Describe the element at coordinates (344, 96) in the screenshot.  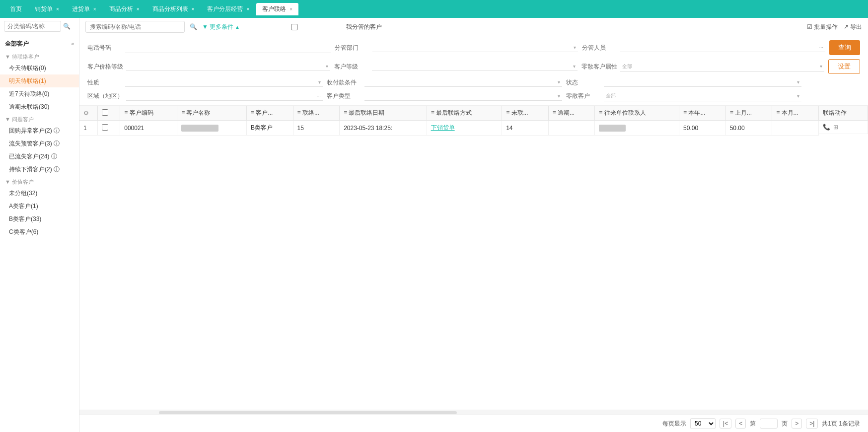
I see `filter-customer-type-label: 客户类型` at that location.